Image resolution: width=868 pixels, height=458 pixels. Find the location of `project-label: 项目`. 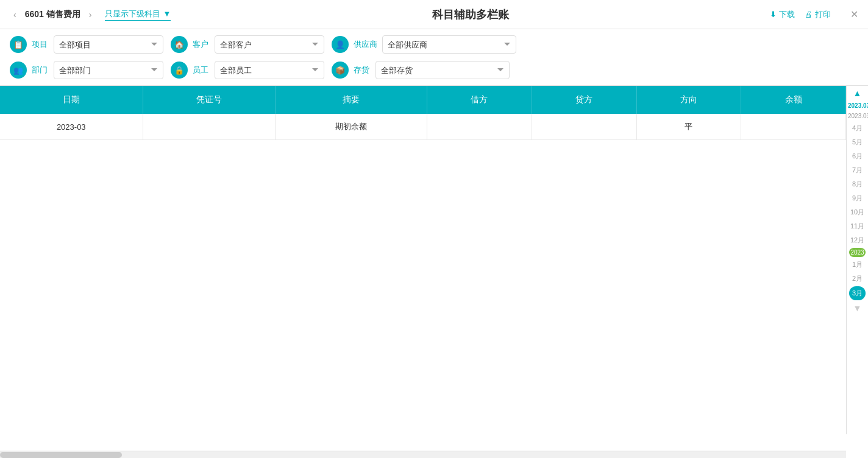

project-label: 项目 is located at coordinates (40, 44).